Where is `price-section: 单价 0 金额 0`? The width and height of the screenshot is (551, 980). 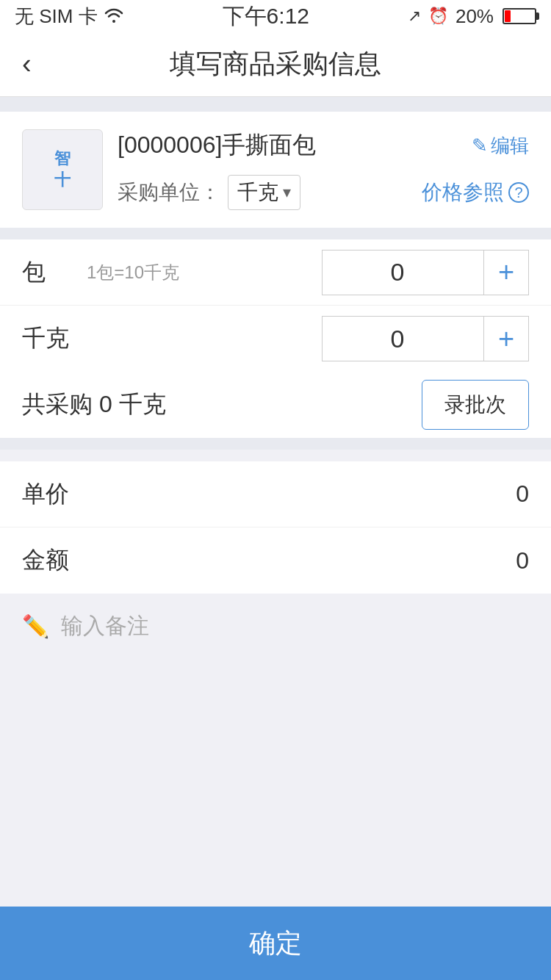
price-section: 单价 0 金额 0 is located at coordinates (276, 527).